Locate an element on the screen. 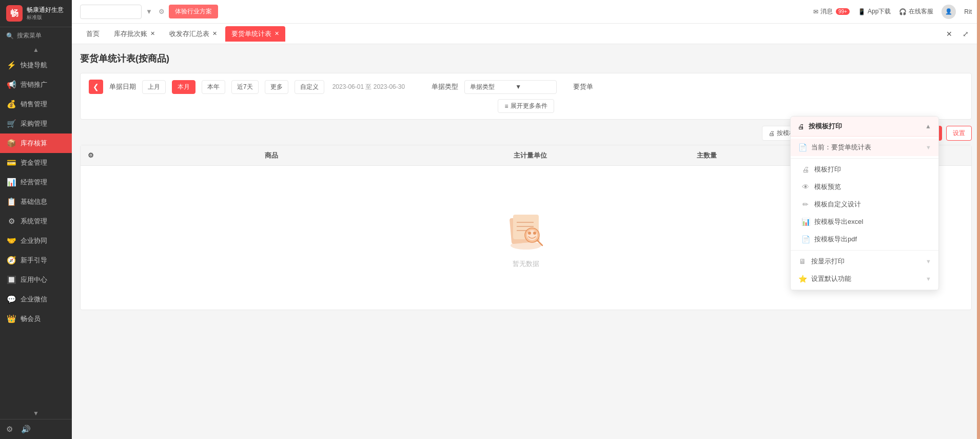  topbar-gear-icon: ⚙ is located at coordinates (162, 11).